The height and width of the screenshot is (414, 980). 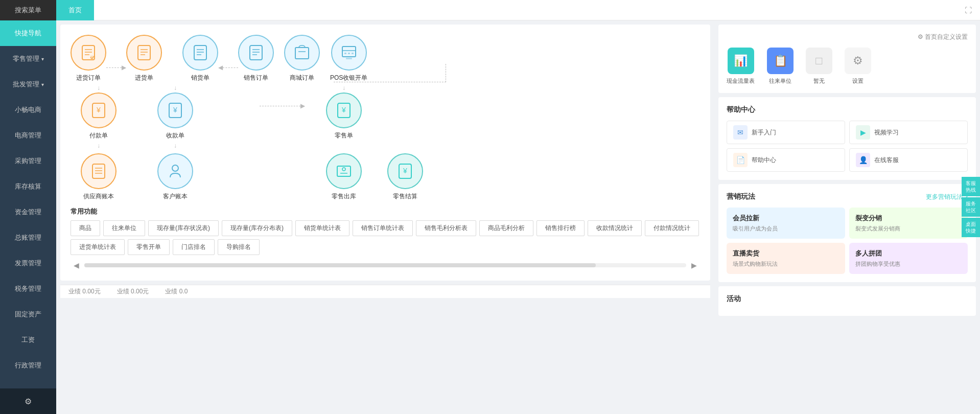 I want to click on marketing-item-3: 多人拼团拼团购物享受优惠, so click(x=908, y=259).